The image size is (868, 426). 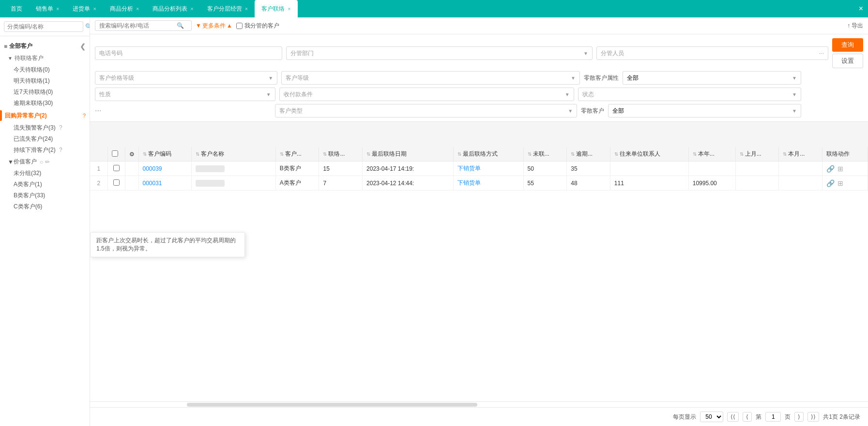 What do you see at coordinates (185, 94) in the screenshot?
I see `gender-filter: 性质 ▼` at bounding box center [185, 94].